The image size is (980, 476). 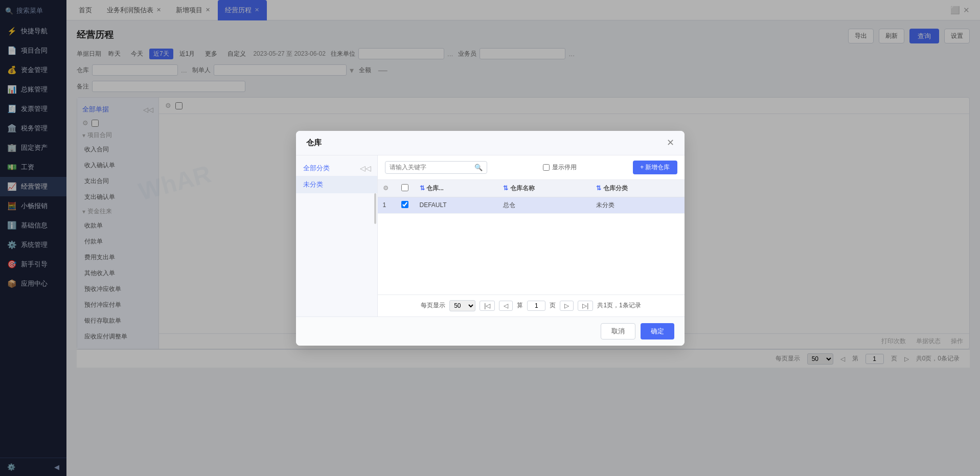 I want to click on show-disabled-label: 显示停用, so click(x=560, y=168).